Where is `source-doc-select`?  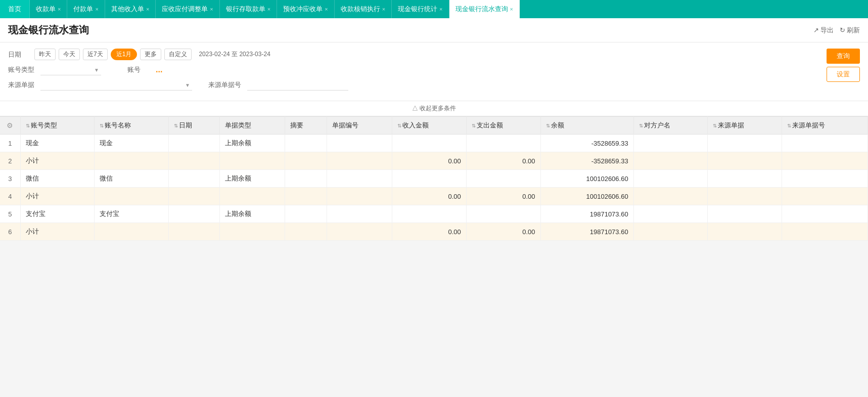 source-doc-select is located at coordinates (116, 85).